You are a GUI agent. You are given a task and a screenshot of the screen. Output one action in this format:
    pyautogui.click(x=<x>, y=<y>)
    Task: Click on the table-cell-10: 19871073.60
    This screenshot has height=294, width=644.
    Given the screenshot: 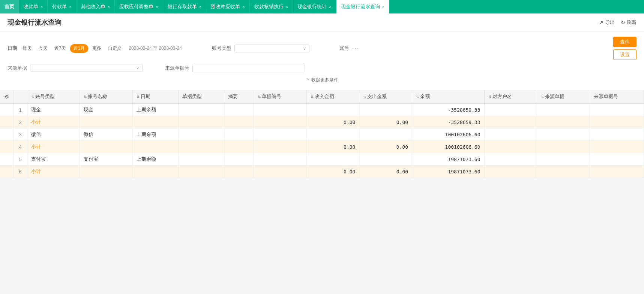 What is the action you would take?
    pyautogui.click(x=448, y=160)
    